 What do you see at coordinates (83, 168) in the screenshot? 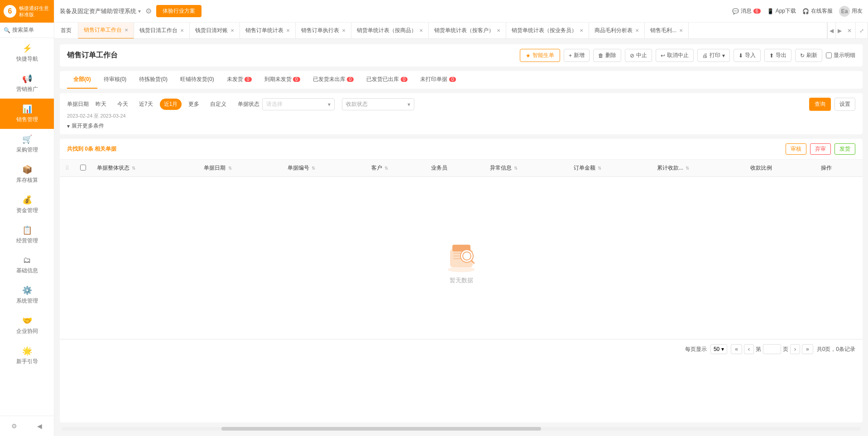
I see `col-checkbox` at bounding box center [83, 168].